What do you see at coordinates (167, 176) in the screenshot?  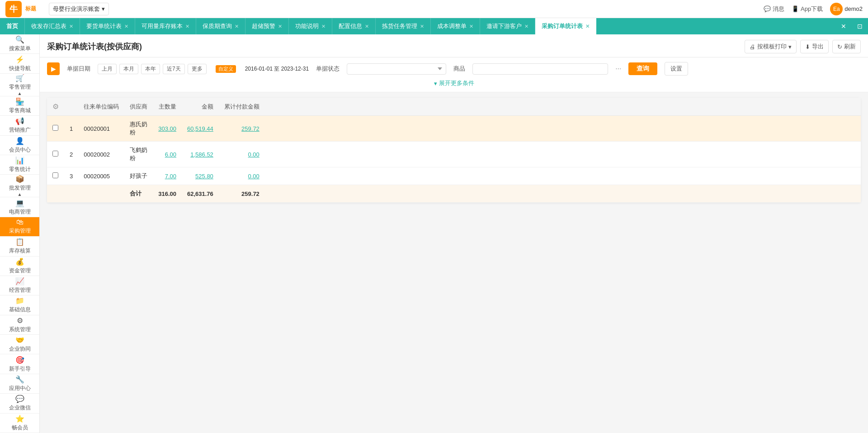 I see `row-quantity: 7.00` at bounding box center [167, 176].